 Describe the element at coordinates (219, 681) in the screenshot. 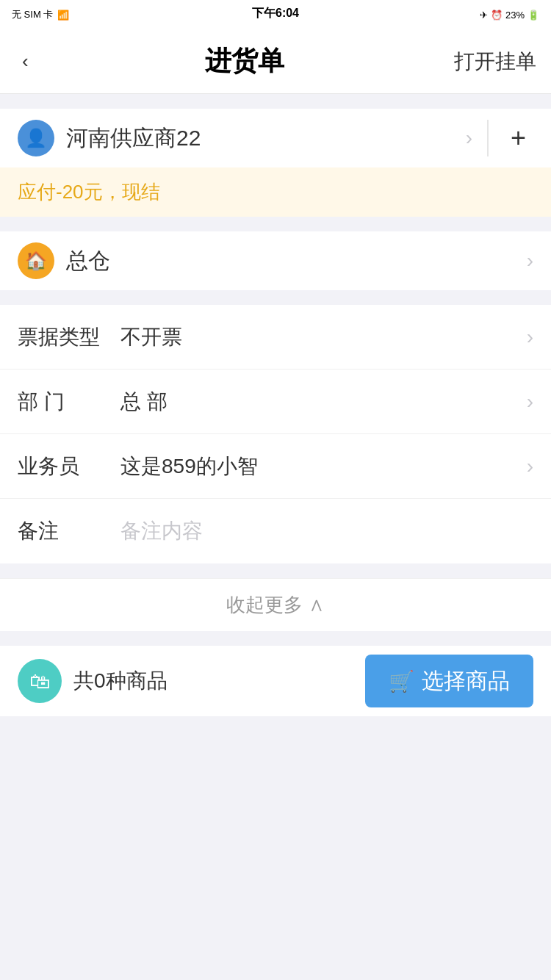

I see `product-count: 共0种商品` at that location.